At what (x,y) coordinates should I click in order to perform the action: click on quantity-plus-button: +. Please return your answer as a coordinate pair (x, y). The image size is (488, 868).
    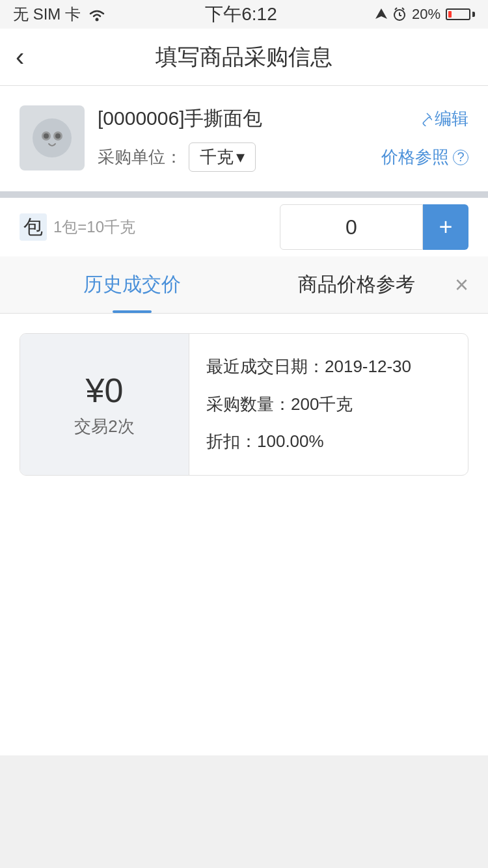
    Looking at the image, I should click on (446, 227).